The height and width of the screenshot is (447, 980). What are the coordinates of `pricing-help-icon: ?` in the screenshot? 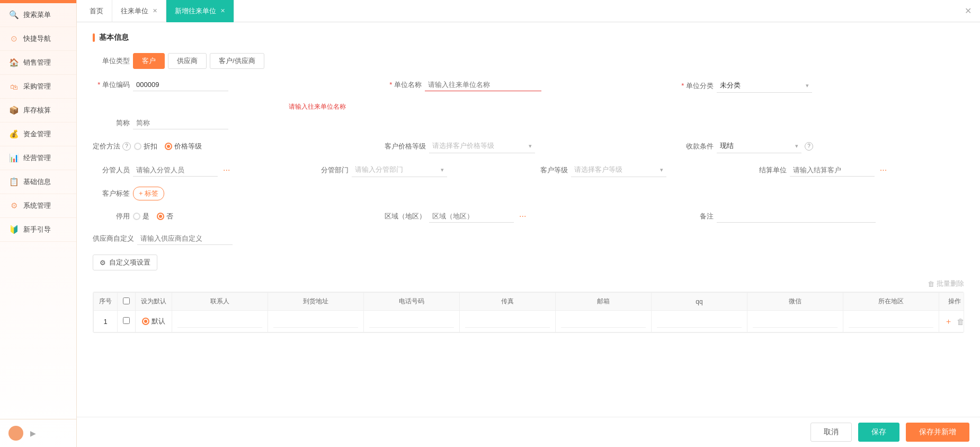 It's located at (127, 146).